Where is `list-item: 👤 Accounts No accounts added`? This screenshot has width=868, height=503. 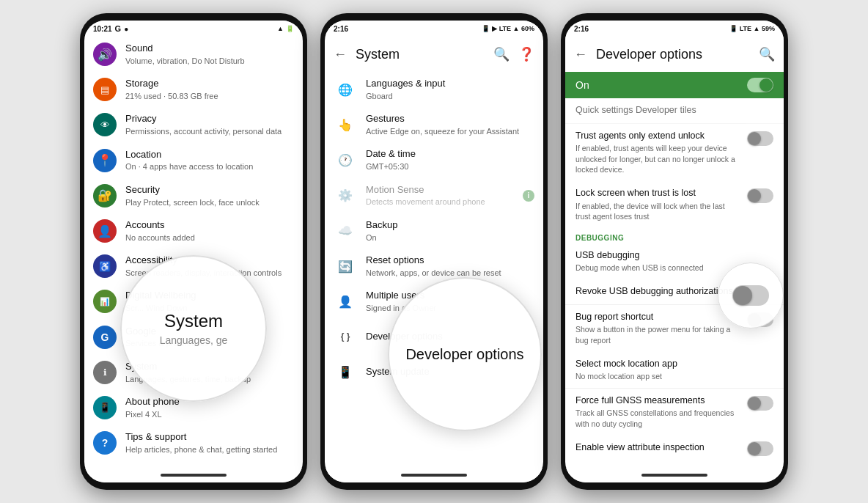 list-item: 👤 Accounts No accounts added is located at coordinates (194, 231).